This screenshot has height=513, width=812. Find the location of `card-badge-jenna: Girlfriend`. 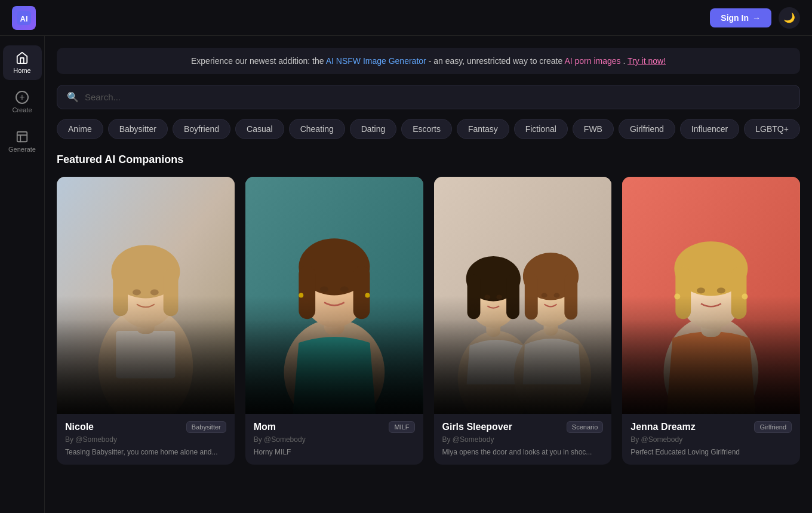

card-badge-jenna: Girlfriend is located at coordinates (773, 427).